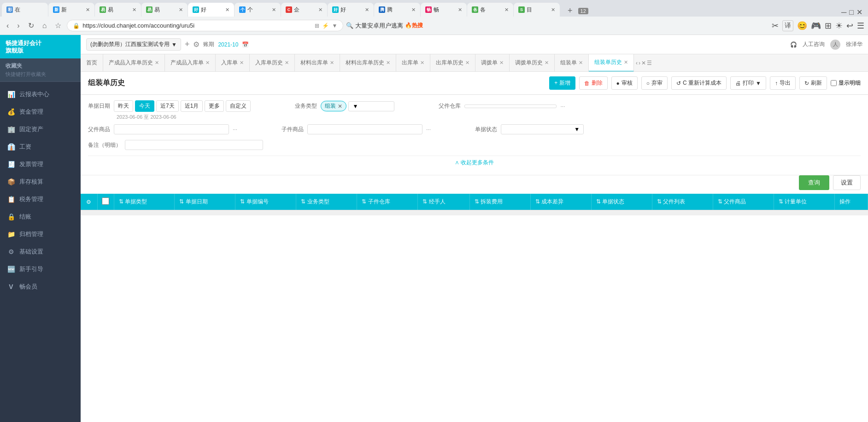 The width and height of the screenshot is (868, 422). What do you see at coordinates (460, 10) in the screenshot?
I see `tab-close-10: ✕` at bounding box center [460, 10].